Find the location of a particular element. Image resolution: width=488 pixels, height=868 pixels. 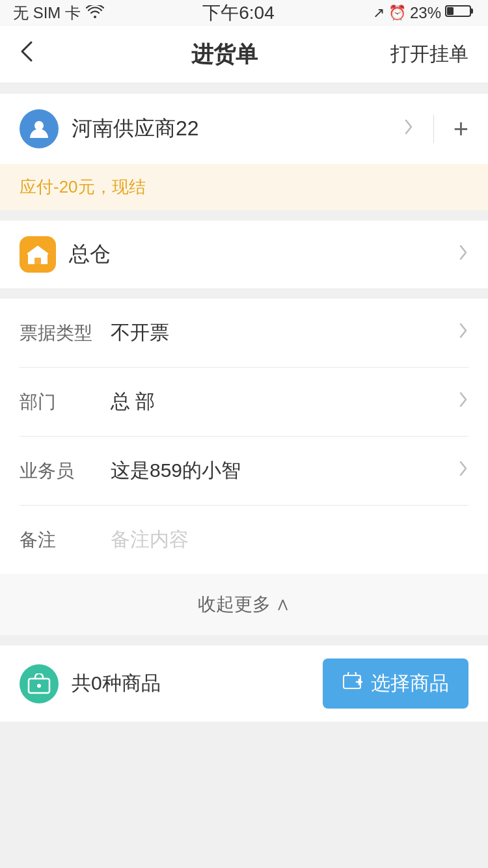

form-row-notes: 备注 备注内容 is located at coordinates (244, 540).